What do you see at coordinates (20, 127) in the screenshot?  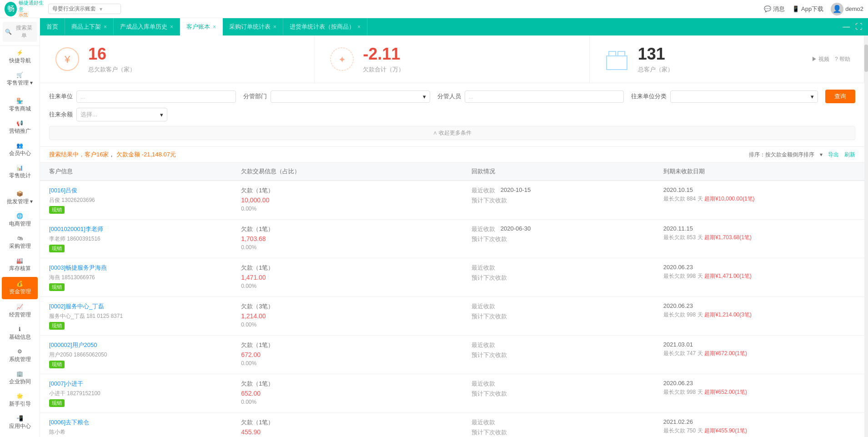 I see `sidebar-item-marketing: 📢 营销推广` at bounding box center [20, 127].